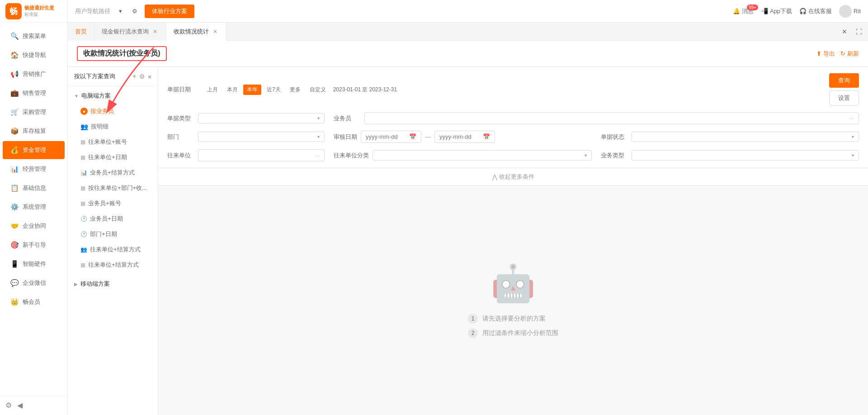 This screenshot has width=868, height=415. Describe the element at coordinates (113, 173) in the screenshot. I see `schema-item-staff-settle: 📊 业务员+结算方式` at that location.